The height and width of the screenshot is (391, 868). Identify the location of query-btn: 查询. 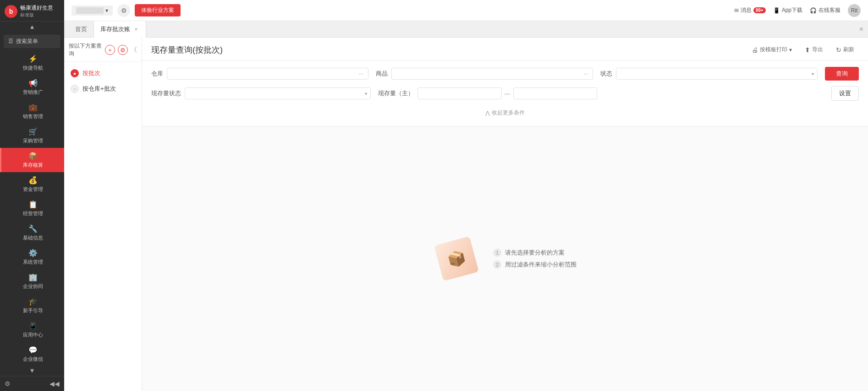
(842, 74).